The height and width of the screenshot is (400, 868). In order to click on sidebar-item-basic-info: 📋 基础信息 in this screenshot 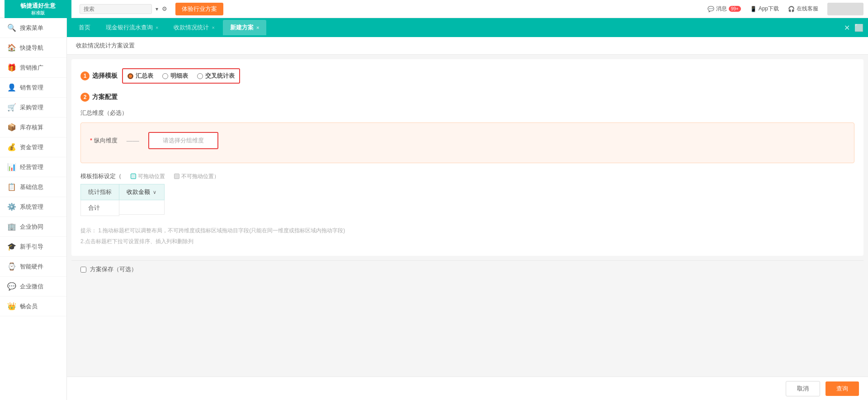, I will do `click(33, 187)`.